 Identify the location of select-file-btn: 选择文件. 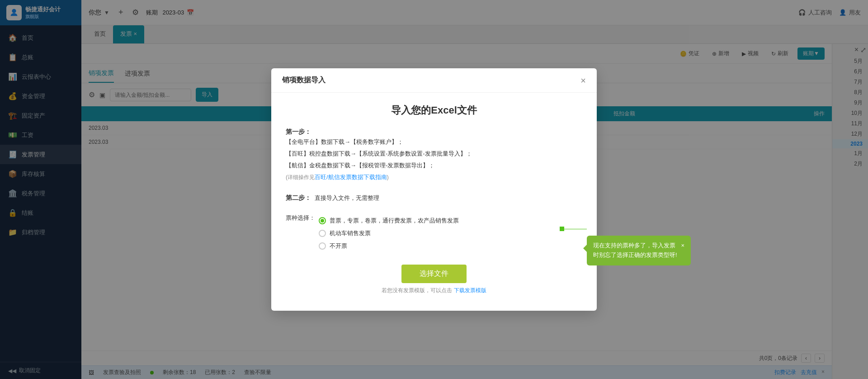
(434, 274).